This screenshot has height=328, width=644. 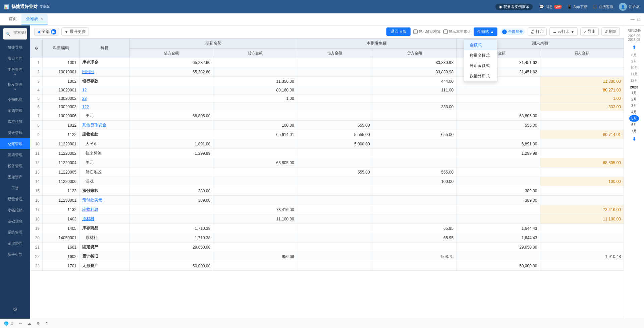 I want to click on subject-link: 12, so click(x=85, y=90).